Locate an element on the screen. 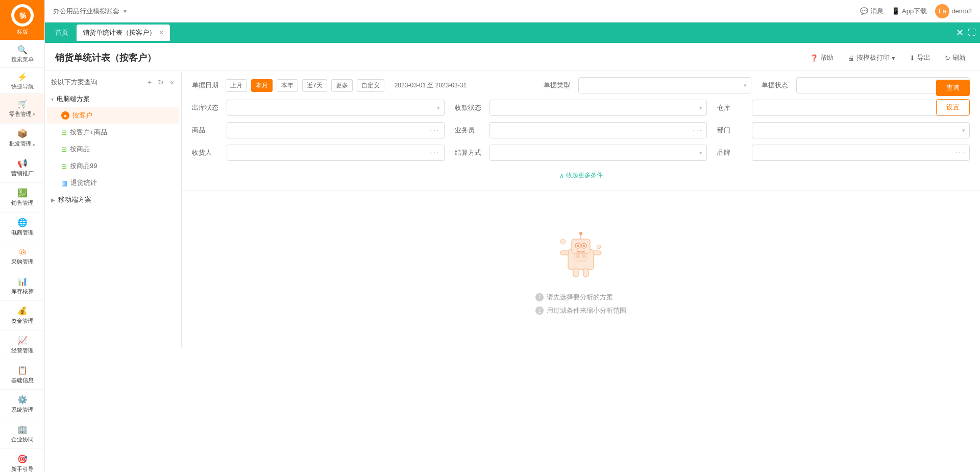 Image resolution: width=980 pixels, height=472 pixels. user-profile: Ea demo2 is located at coordinates (953, 11).